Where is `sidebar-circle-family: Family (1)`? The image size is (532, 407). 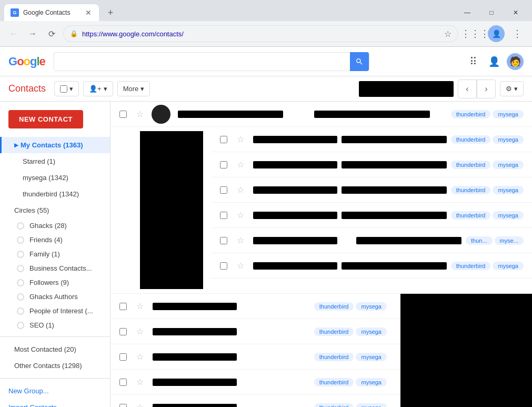 sidebar-circle-family: Family (1) is located at coordinates (55, 254).